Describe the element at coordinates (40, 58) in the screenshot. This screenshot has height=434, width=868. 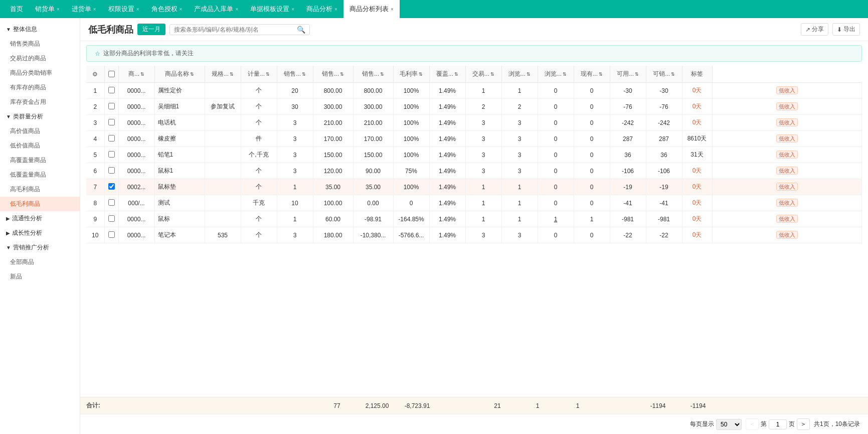
I see `sidebar-item-traded-products: 交易过的商品` at that location.